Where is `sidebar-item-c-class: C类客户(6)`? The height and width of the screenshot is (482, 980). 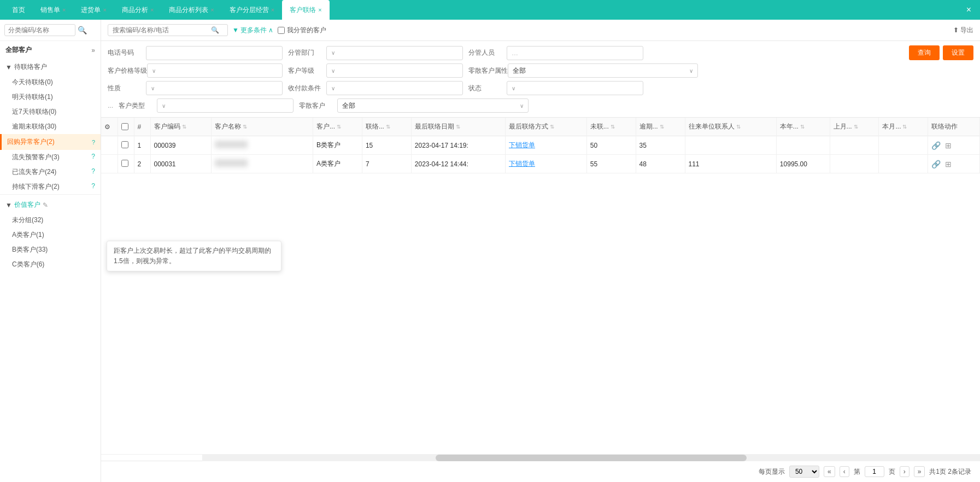
sidebar-item-c-class: C类客户(6) is located at coordinates (50, 265).